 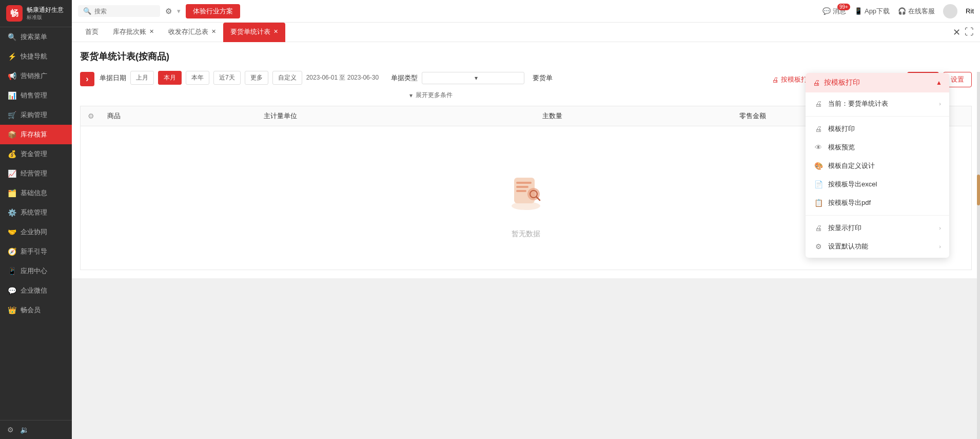 What do you see at coordinates (192, 32) in the screenshot?
I see `tab-receipts-summary: 收发存汇总表 ✕` at bounding box center [192, 32].